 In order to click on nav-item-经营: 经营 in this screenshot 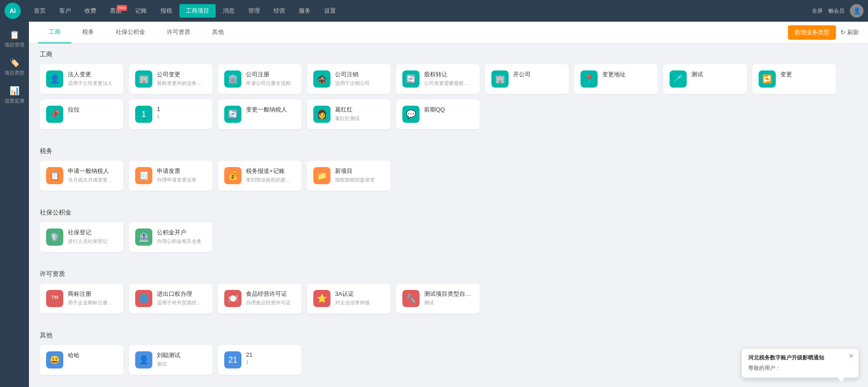, I will do `click(279, 11)`.